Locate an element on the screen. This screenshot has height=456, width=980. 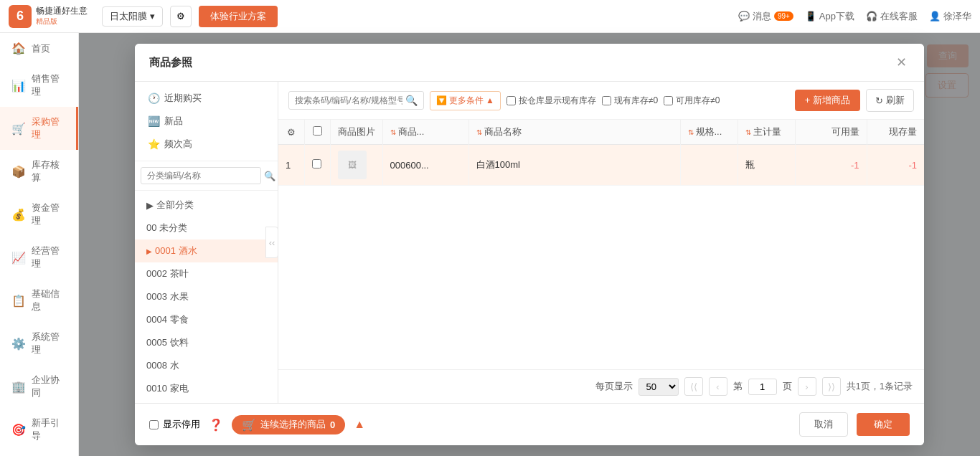
checkbox-by-warehouse-input is located at coordinates (511, 100).